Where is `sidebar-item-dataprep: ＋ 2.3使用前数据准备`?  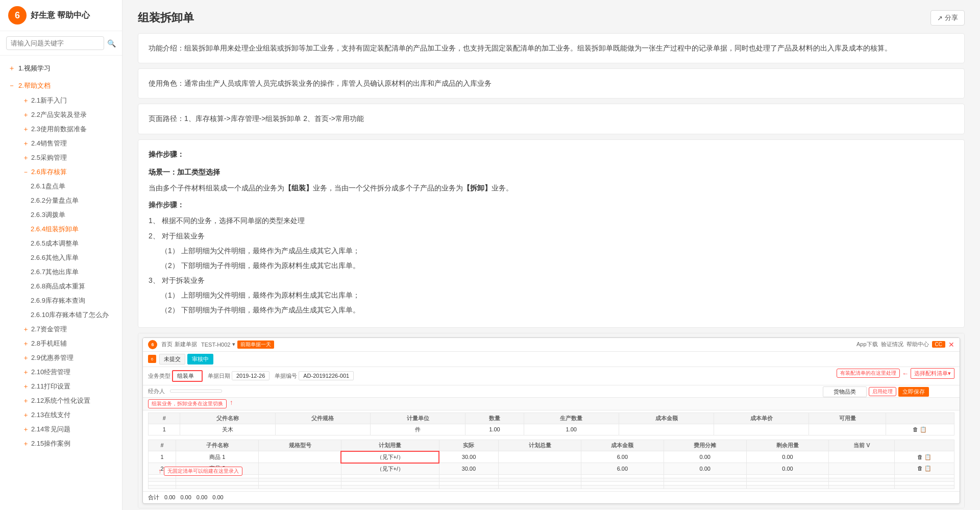 sidebar-item-dataprep: ＋ 2.3使用前数据准备 is located at coordinates (68, 129).